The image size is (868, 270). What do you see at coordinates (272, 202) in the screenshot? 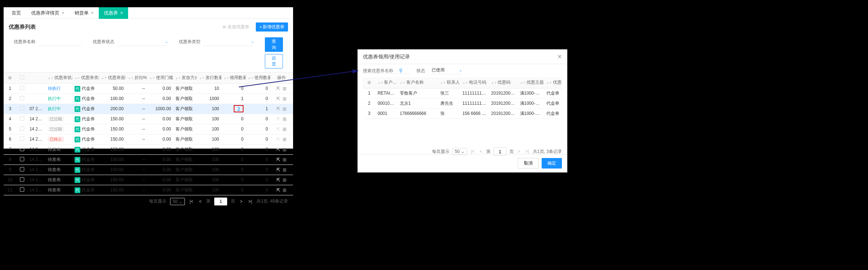
I see `page-total: 共1页, 49条记录` at bounding box center [272, 202].